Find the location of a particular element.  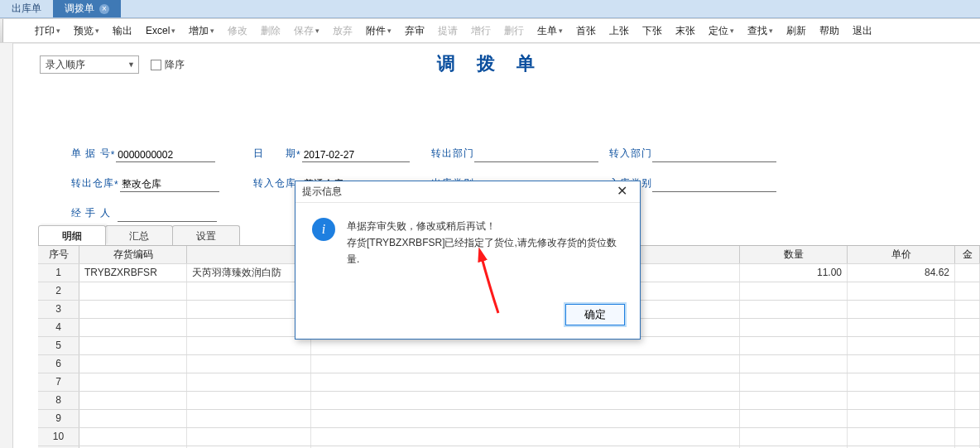

cell-no: 5 is located at coordinates (59, 346).